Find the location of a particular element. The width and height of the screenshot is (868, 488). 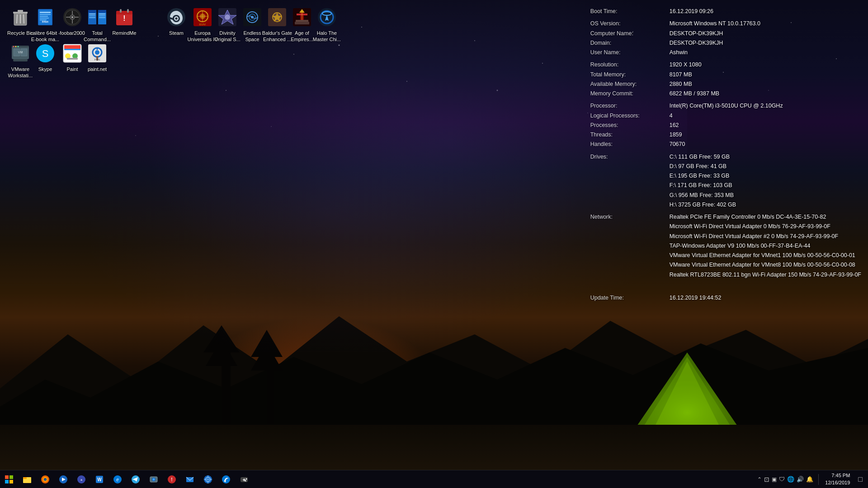

tray-divider is located at coordinates (818, 479).